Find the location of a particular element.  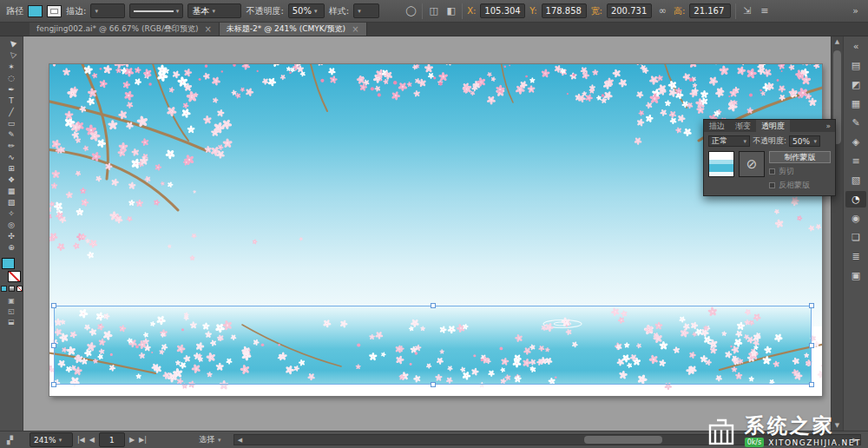

symbols-panel-icon: ◈ is located at coordinates (856, 142).